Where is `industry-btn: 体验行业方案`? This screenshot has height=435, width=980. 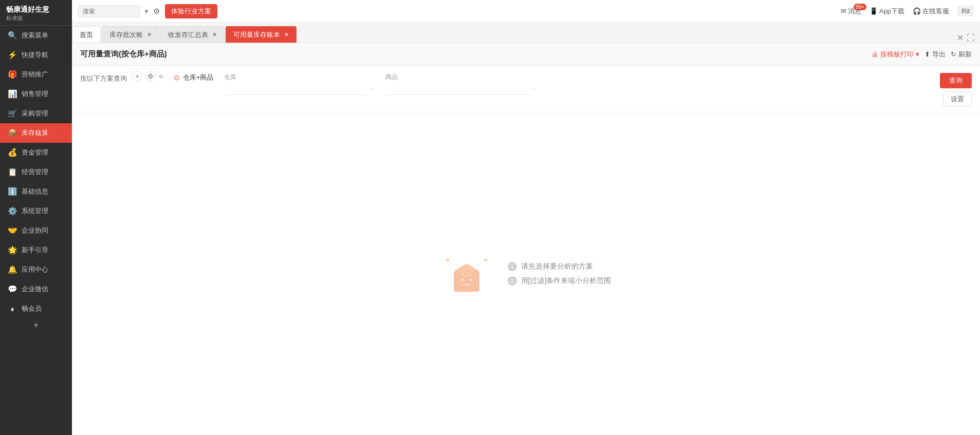
industry-btn: 体验行业方案 is located at coordinates (191, 11).